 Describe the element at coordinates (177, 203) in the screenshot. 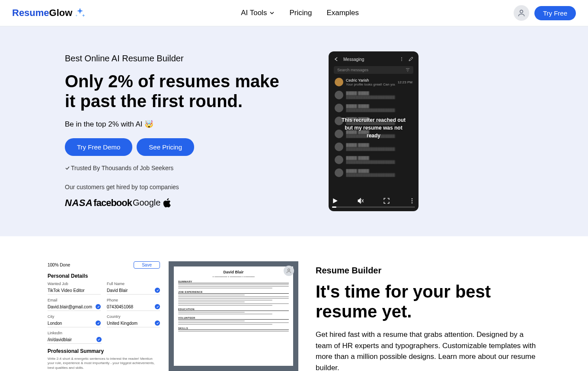

I see `company-logos: NASA facebook Google` at that location.